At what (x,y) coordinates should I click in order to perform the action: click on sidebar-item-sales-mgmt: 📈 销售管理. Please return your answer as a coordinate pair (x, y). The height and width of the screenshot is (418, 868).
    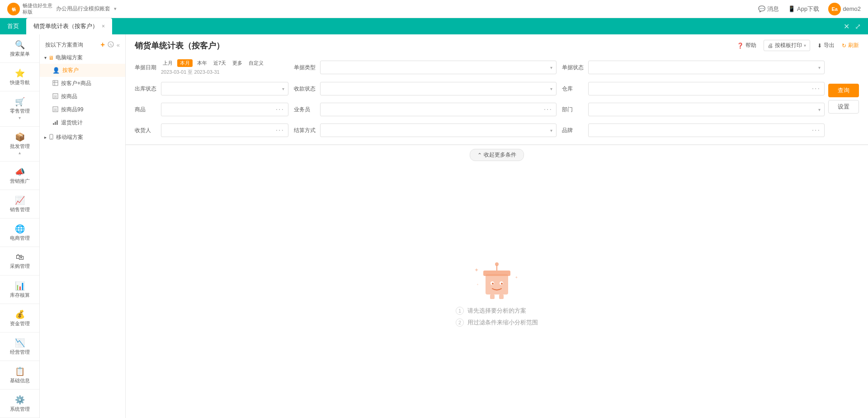
    Looking at the image, I should click on (20, 204).